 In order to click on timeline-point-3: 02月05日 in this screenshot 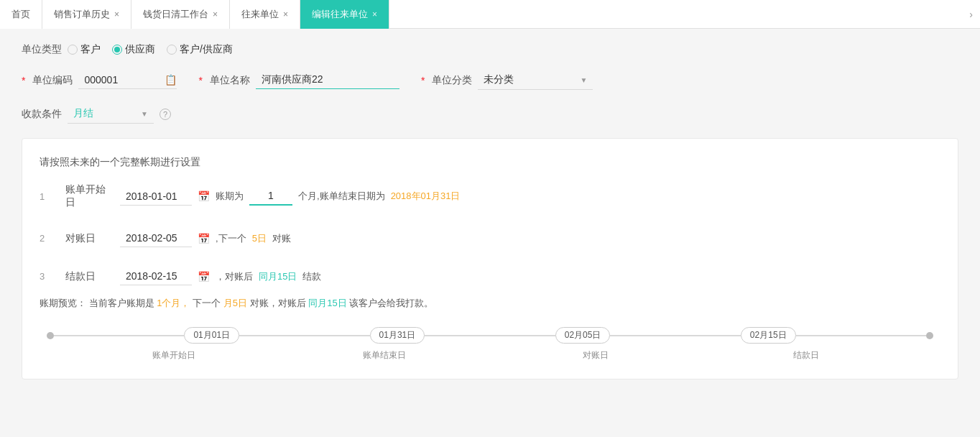, I will do `click(583, 335)`.